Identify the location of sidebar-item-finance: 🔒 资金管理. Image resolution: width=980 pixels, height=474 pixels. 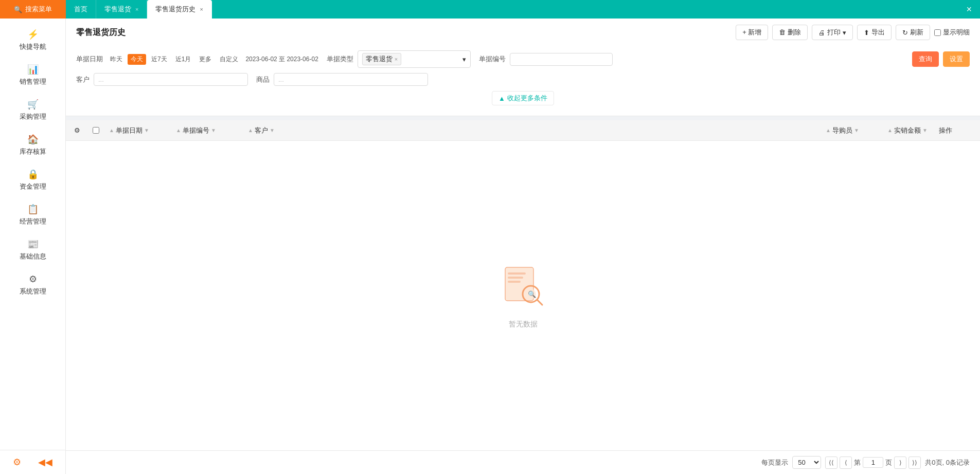
(33, 180).